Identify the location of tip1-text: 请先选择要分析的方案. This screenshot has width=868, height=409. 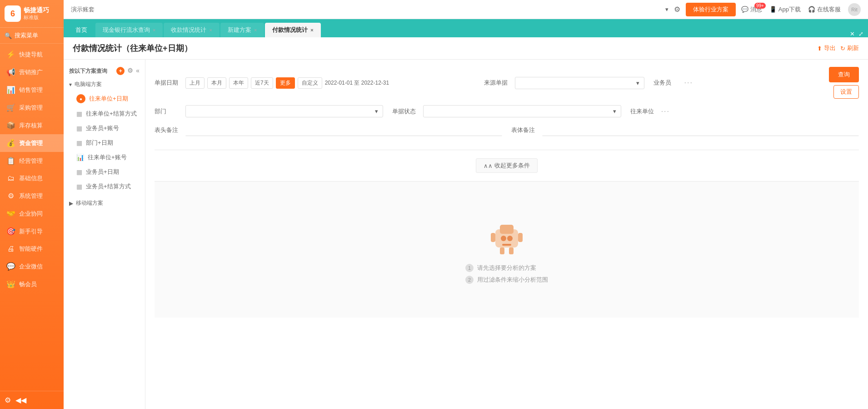
(507, 268).